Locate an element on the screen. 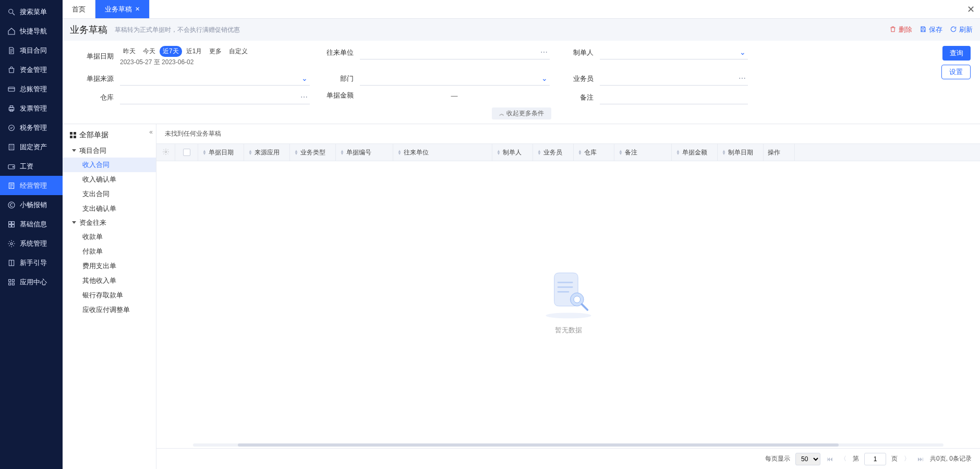  column-header: ▲▼单据编号 is located at coordinates (365, 152).